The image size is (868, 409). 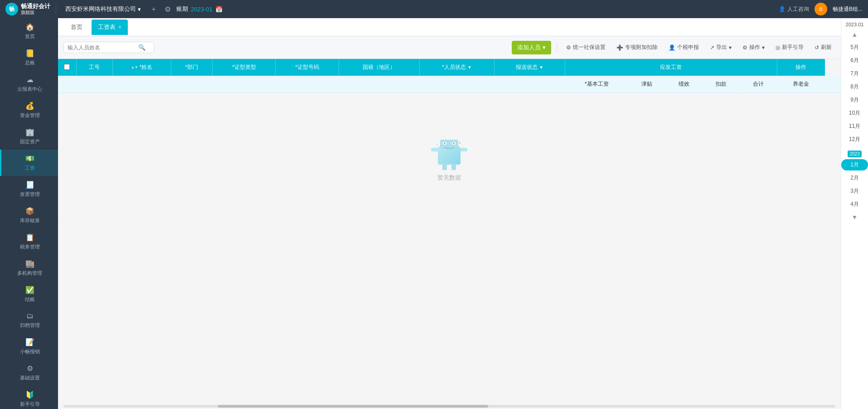 What do you see at coordinates (817, 48) in the screenshot?
I see `refresh-icon: ↺` at bounding box center [817, 48].